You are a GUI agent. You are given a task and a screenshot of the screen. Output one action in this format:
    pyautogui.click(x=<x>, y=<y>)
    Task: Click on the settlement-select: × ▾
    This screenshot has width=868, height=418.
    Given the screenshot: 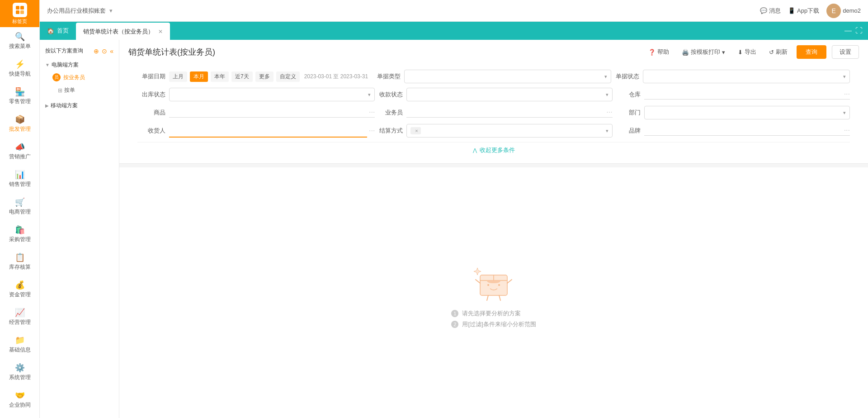 What is the action you would take?
    pyautogui.click(x=509, y=131)
    